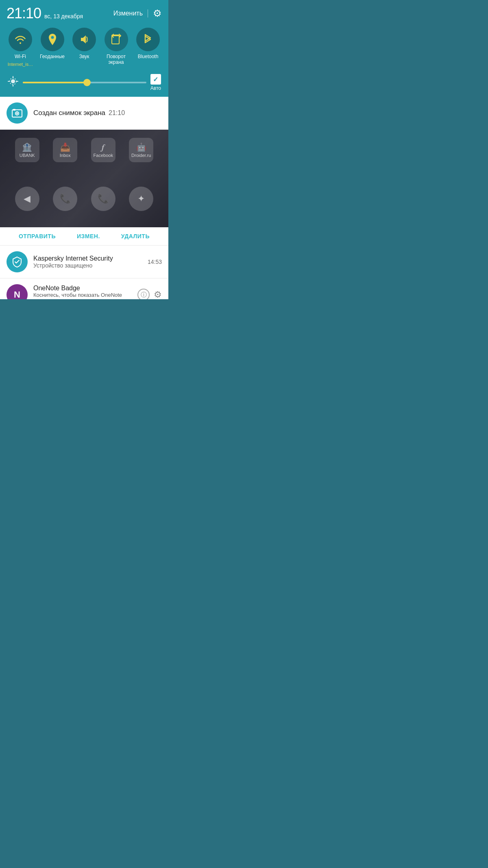 The height and width of the screenshot is (868, 488). Describe the element at coordinates (157, 13) in the screenshot. I see `settings-gear-icon: ⚙` at that location.